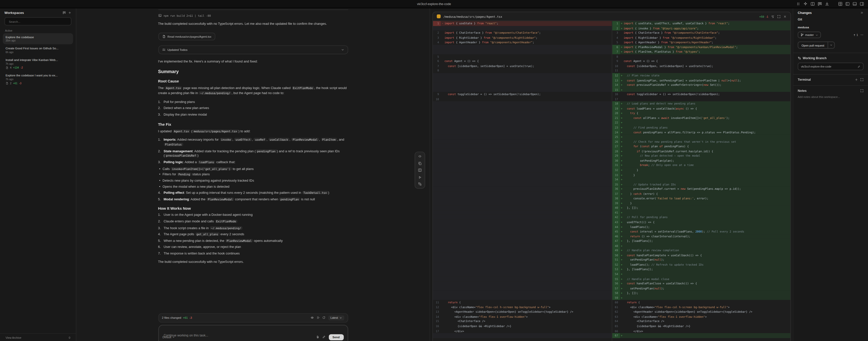 Image resolution: width=868 pixels, height=341 pixels. I want to click on notes-section-header: Notes, so click(830, 91).